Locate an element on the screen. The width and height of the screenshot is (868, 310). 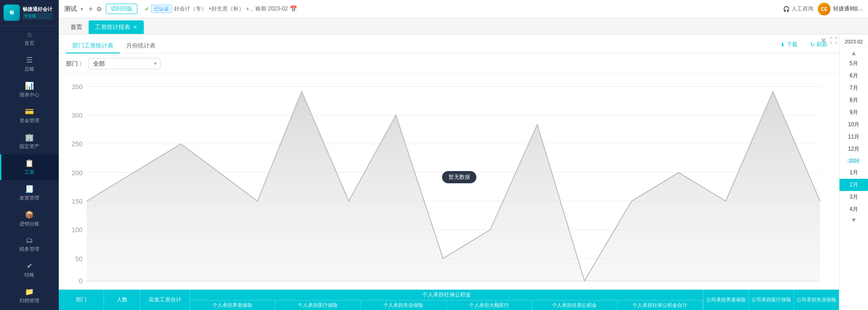
download-button: ⬇ 下载 is located at coordinates (789, 44).